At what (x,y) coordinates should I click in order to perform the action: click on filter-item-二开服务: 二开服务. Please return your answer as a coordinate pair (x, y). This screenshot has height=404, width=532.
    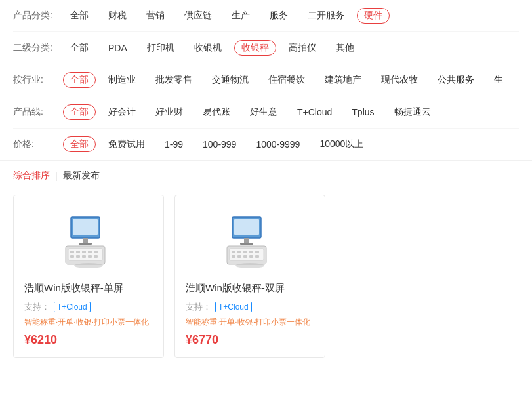
    Looking at the image, I should click on (326, 16).